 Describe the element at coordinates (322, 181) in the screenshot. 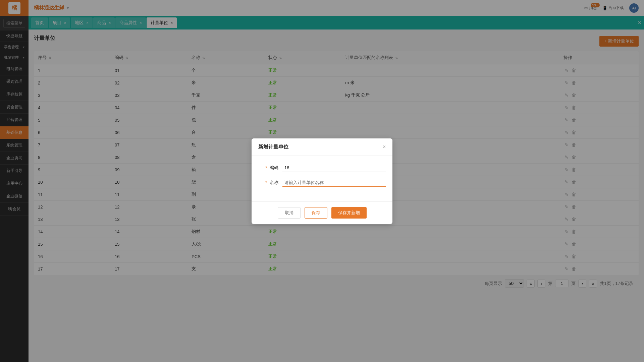

I see `add-unit-modal: 新增计量单位 × * 编码 * 名称 取消 保存 保存并新增` at that location.